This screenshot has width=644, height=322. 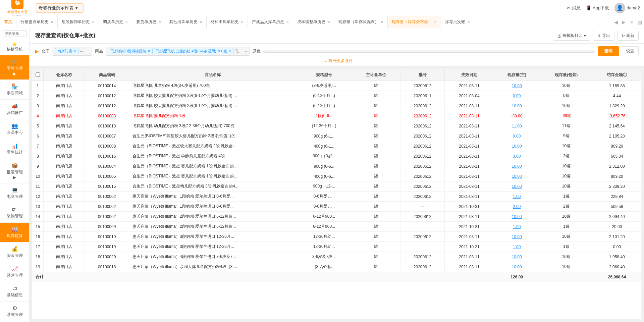 What do you see at coordinates (314, 22) in the screenshot?
I see `tab-8: 成本调整单历史 ✕` at bounding box center [314, 22].